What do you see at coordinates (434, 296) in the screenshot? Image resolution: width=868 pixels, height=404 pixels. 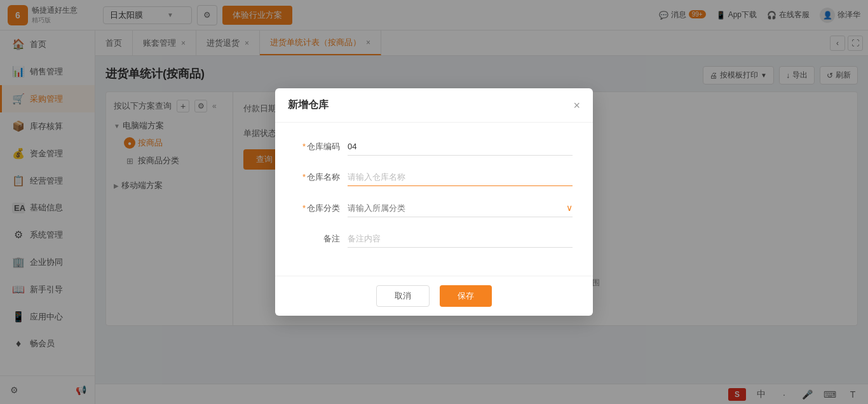 I see `modal-footer: 取消 保存` at bounding box center [434, 296].